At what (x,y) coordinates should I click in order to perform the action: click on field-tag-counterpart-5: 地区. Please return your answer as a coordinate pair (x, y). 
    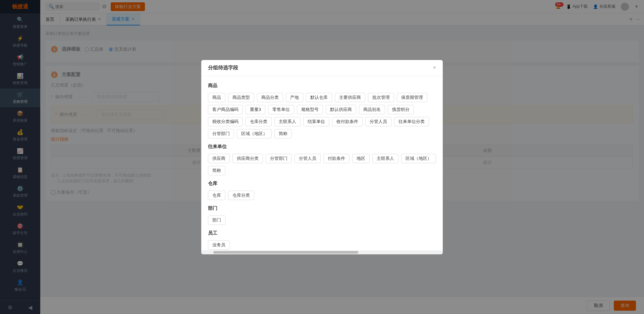
    Looking at the image, I should click on (361, 159).